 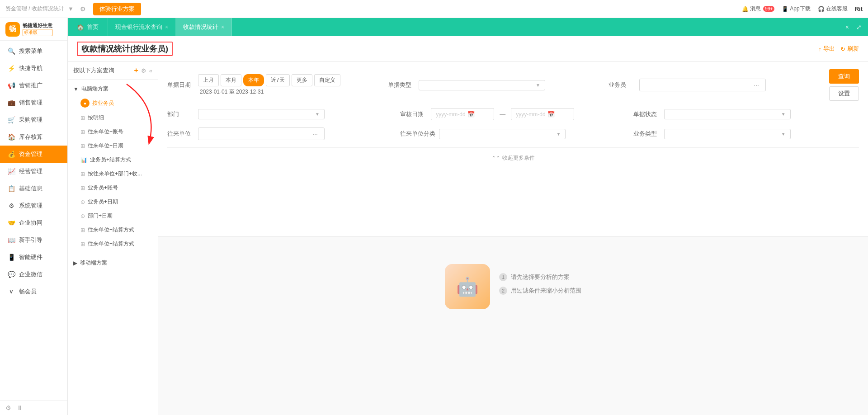 I want to click on message-btn: 🔔 消息 99+, so click(x=758, y=9).